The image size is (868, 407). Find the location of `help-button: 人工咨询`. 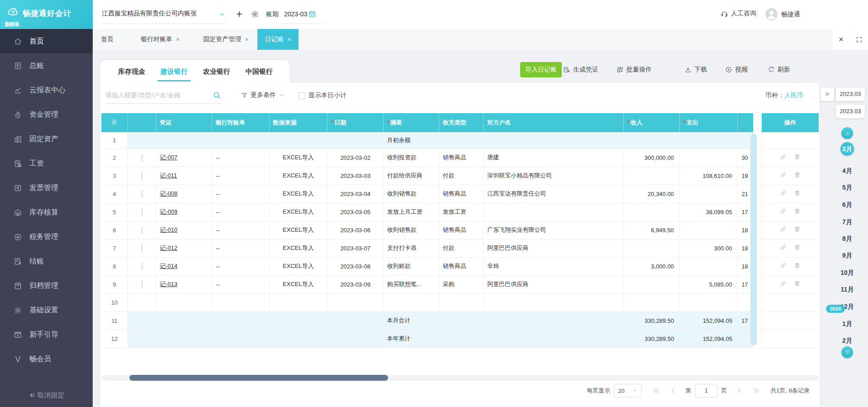

help-button: 人工咨询 is located at coordinates (738, 14).